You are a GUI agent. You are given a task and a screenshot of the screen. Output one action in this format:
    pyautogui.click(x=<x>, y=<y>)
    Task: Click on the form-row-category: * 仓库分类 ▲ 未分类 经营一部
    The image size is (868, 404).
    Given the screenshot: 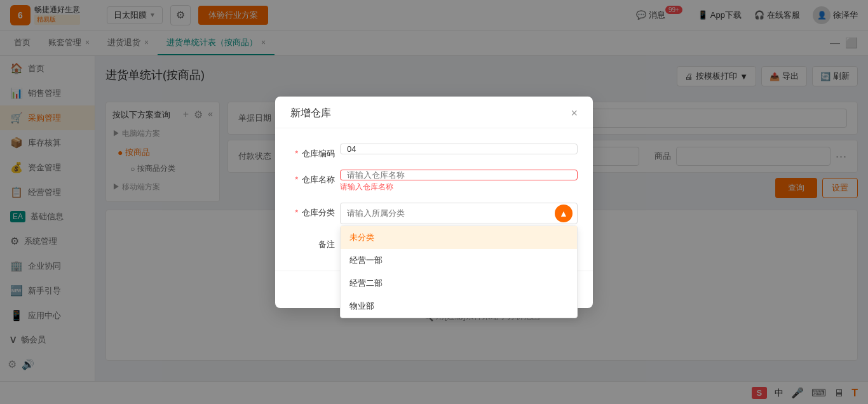 What is the action you would take?
    pyautogui.click(x=434, y=213)
    